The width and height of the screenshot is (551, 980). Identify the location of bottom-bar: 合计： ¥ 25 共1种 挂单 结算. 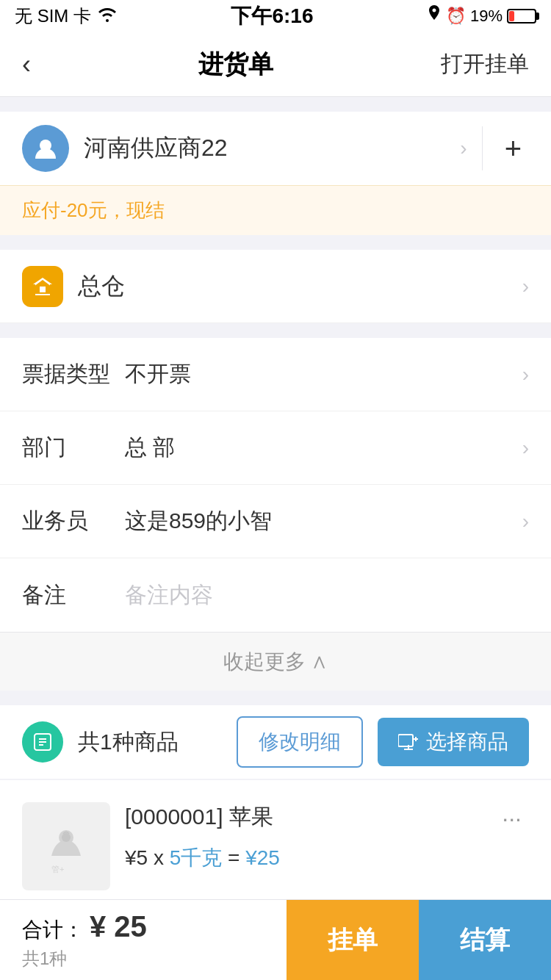
(276, 940).